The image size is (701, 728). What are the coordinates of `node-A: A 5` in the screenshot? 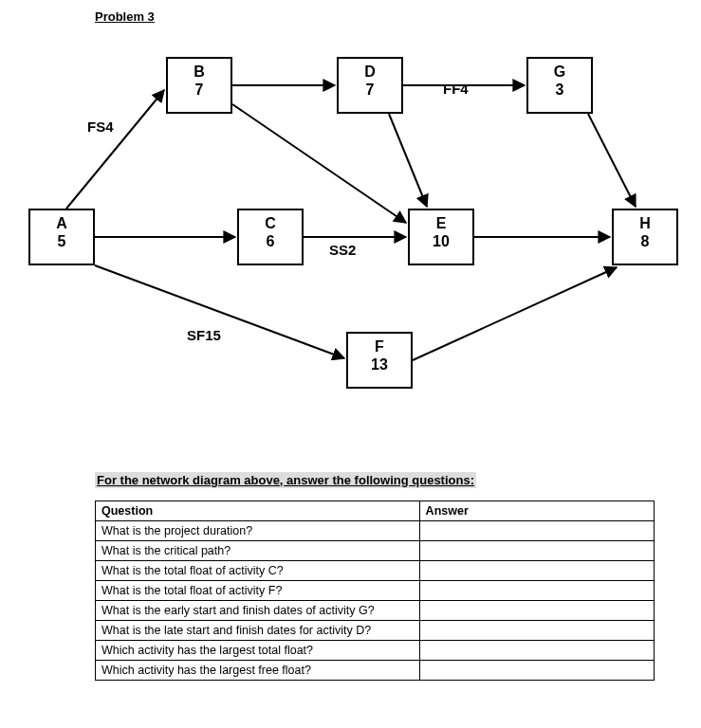 It's located at (62, 237).